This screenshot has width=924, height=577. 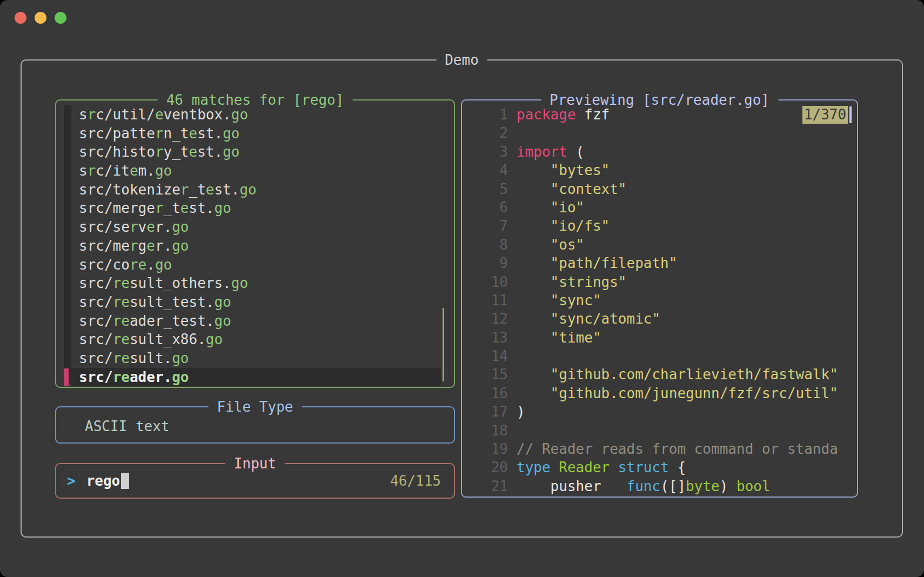 I want to click on code-line: 3import (, so click(x=659, y=152).